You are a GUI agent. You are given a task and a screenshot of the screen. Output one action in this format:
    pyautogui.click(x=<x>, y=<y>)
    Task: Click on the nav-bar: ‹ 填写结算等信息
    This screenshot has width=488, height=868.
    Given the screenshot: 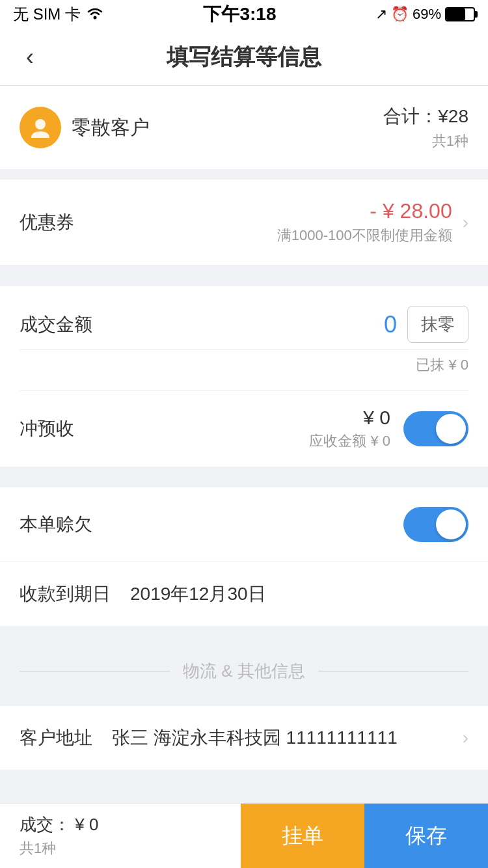 What is the action you would take?
    pyautogui.click(x=244, y=57)
    